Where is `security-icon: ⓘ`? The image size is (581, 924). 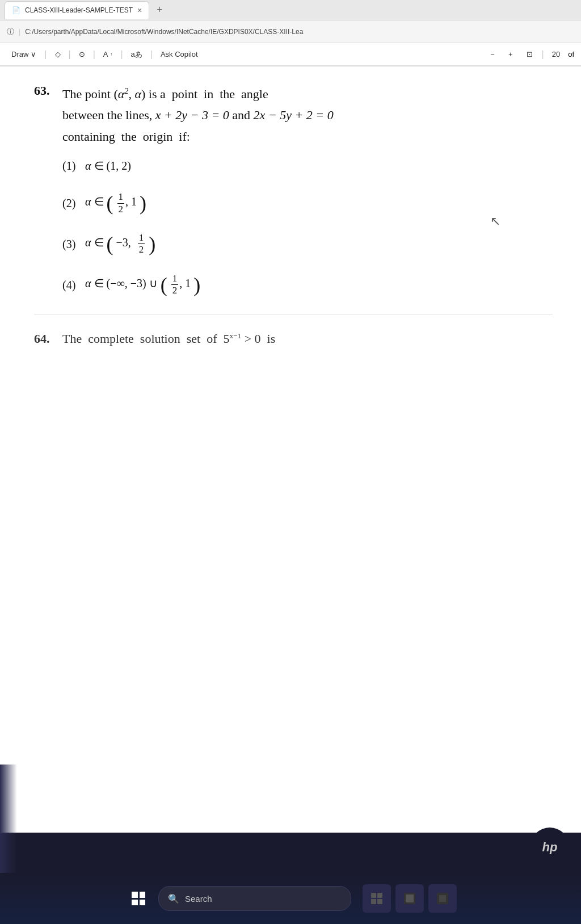 security-icon: ⓘ is located at coordinates (10, 32).